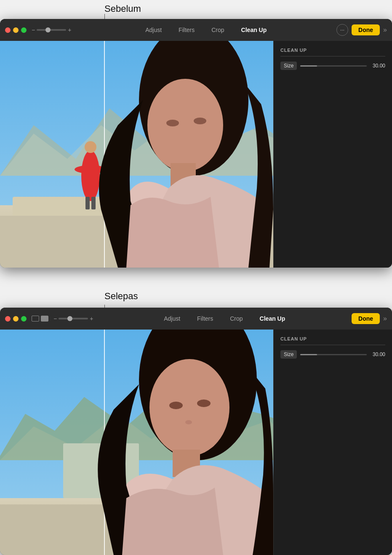 This screenshot has height=555, width=392. What do you see at coordinates (51, 319) in the screenshot?
I see `titlebar-left-bottom: − +` at bounding box center [51, 319].